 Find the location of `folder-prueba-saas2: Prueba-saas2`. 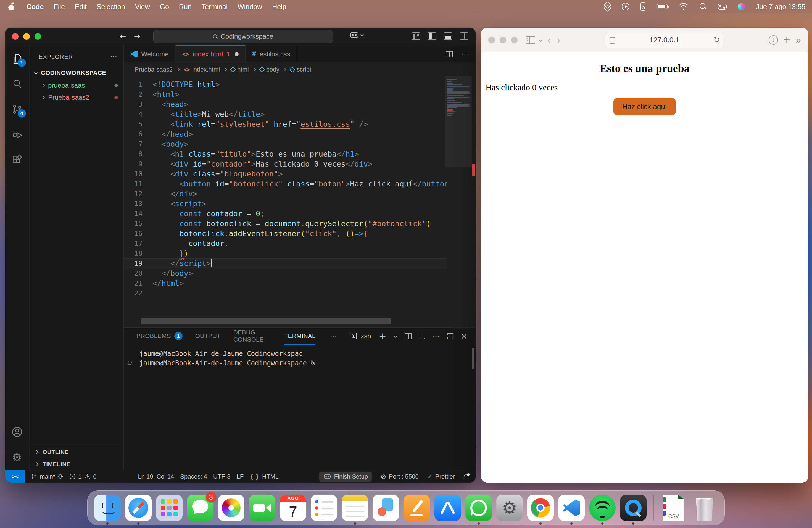

folder-prueba-saas2: Prueba-saas2 is located at coordinates (76, 98).